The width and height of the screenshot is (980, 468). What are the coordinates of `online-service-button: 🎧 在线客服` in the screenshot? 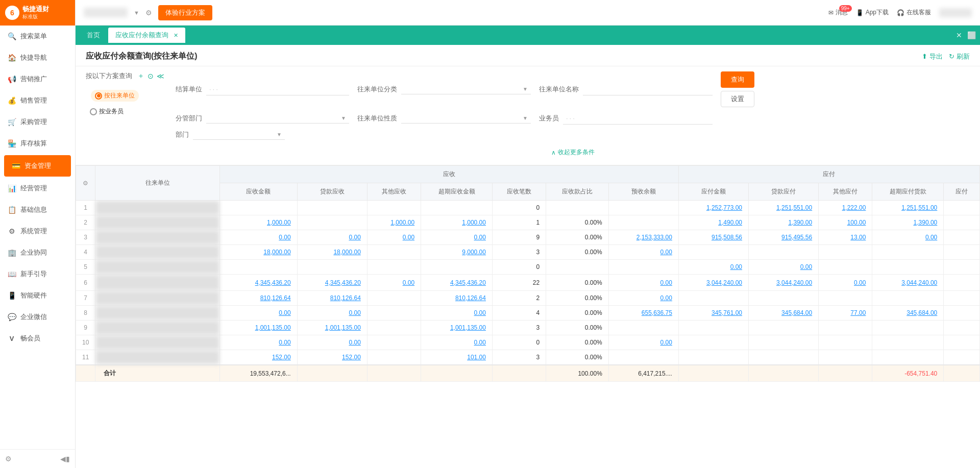 It's located at (914, 12).